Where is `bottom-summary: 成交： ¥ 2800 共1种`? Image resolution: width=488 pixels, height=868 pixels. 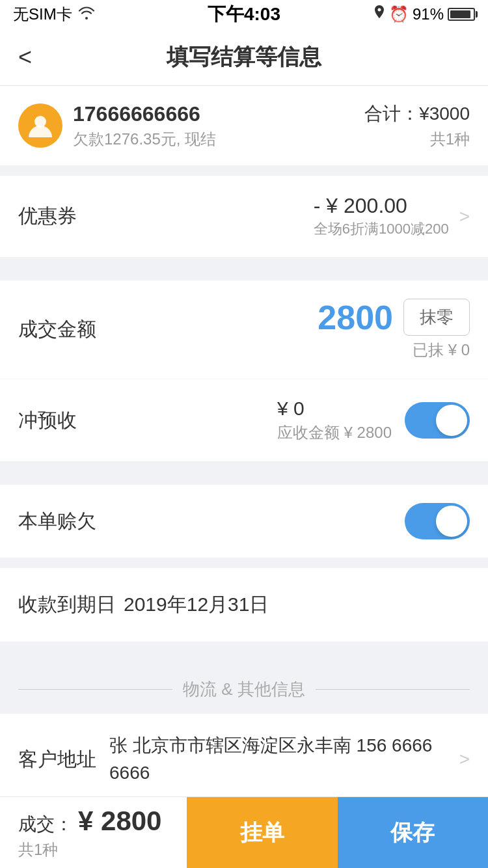
bottom-summary: 成交： ¥ 2800 共1种 is located at coordinates (94, 833).